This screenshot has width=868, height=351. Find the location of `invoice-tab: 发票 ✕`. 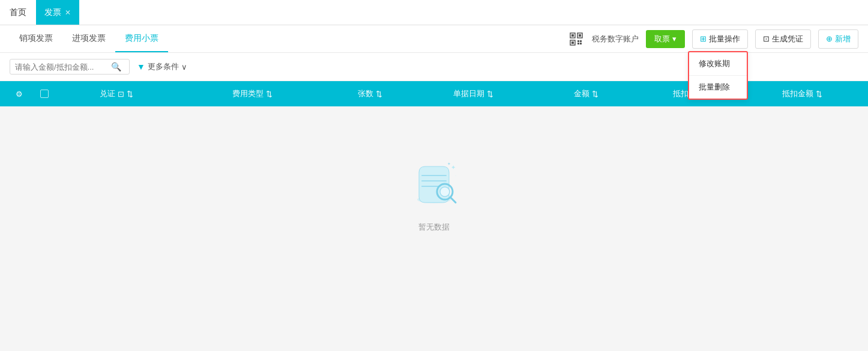

invoice-tab: 发票 ✕ is located at coordinates (58, 12).